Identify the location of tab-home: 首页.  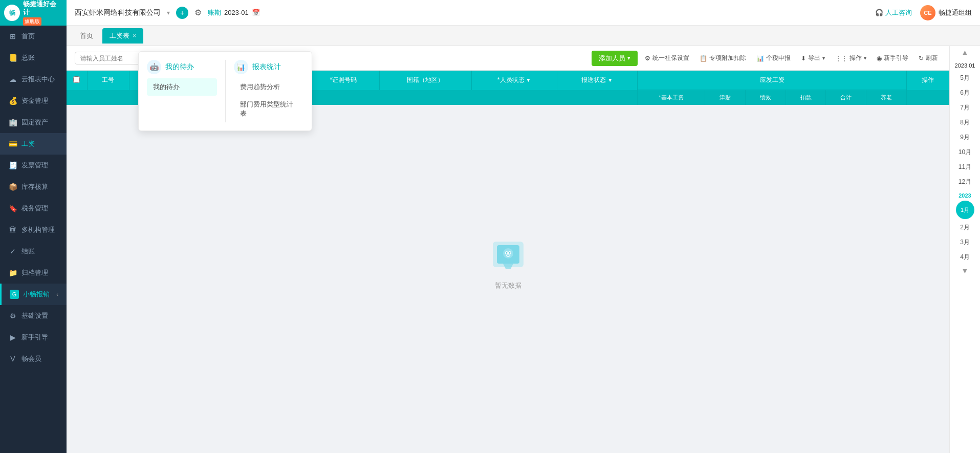
(86, 36).